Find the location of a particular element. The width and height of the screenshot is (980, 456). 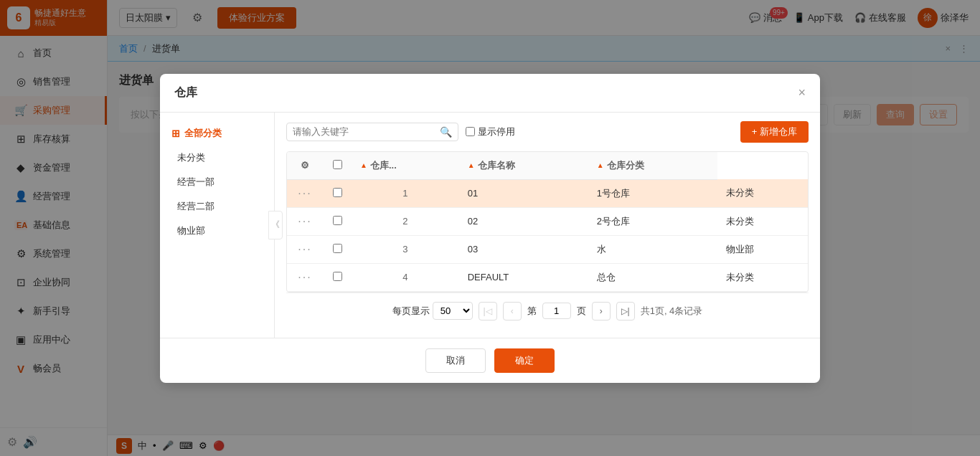

category-all-label: 全部分类 is located at coordinates (203, 133).